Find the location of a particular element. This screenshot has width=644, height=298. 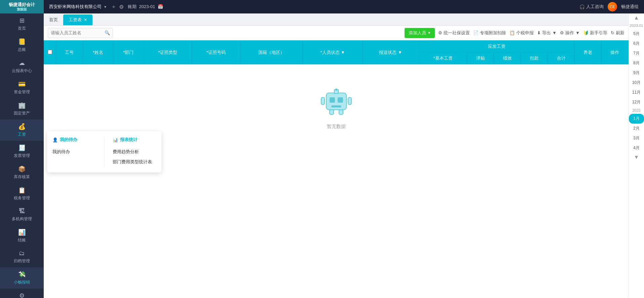

month-item-7: 7月 is located at coordinates (636, 53).